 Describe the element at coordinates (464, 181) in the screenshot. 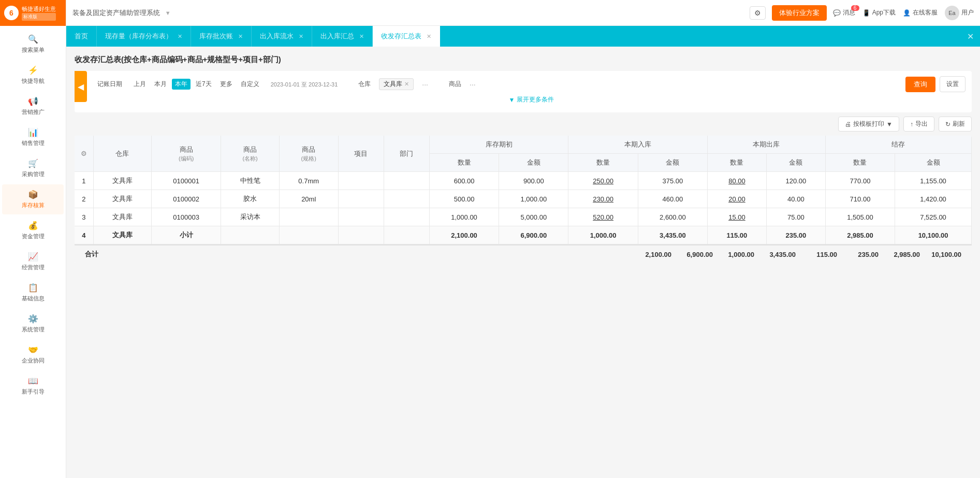

I see `cell-opening-qty: 600.00` at that location.